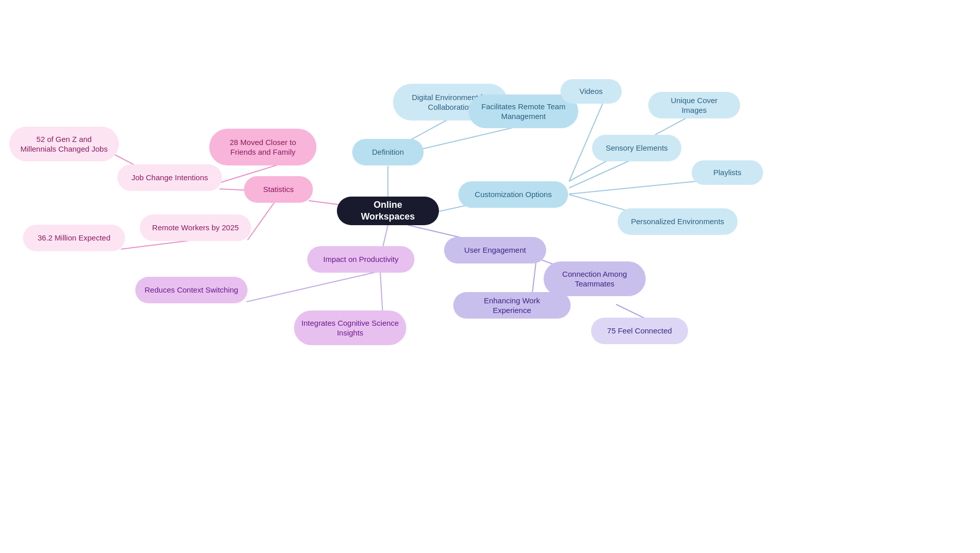 The width and height of the screenshot is (980, 553). I want to click on feel-connected-label: 75 Feel Connected, so click(640, 331).